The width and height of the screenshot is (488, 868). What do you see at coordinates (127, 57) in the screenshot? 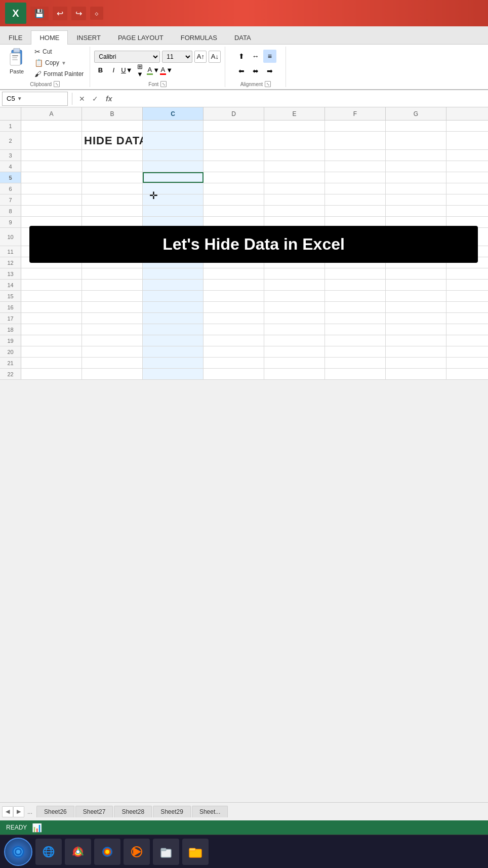
I see `font-name-select: Calibri` at bounding box center [127, 57].